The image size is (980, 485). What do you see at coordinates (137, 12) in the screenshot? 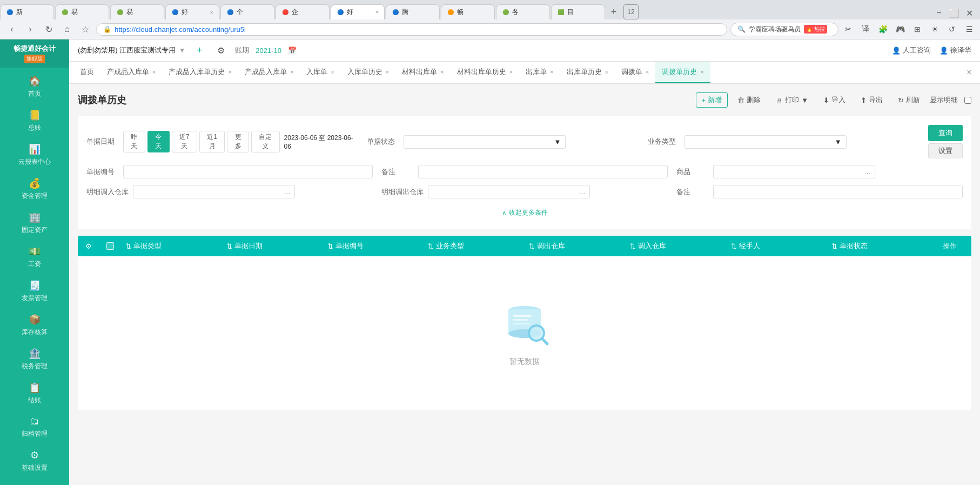
I see `browser-tab-3: 🟢 易` at bounding box center [137, 12].